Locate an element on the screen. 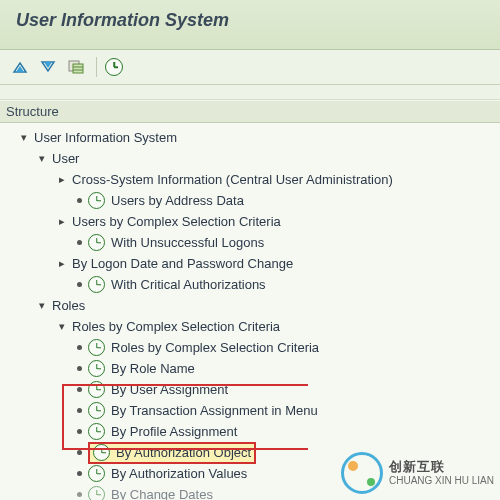 This screenshot has height=500, width=500. node-label: By Logon Date and Password Change is located at coordinates (182, 264).